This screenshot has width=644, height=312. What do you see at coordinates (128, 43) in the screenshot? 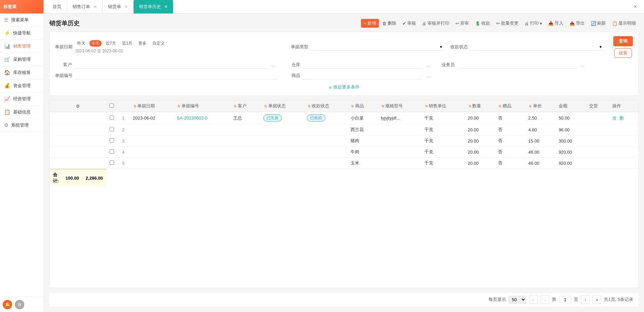
I see `date-1month: 近1月` at bounding box center [128, 43].